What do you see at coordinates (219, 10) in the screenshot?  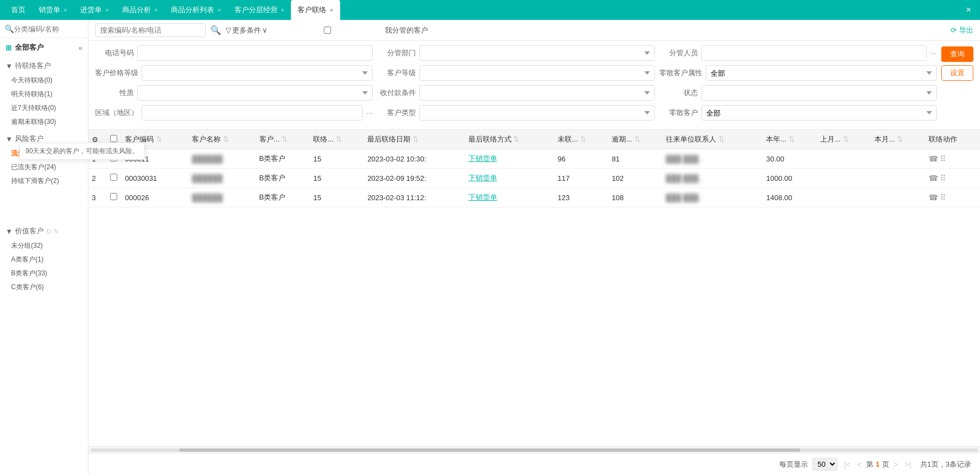 I see `close-analysis-list-tab: ×` at bounding box center [219, 10].